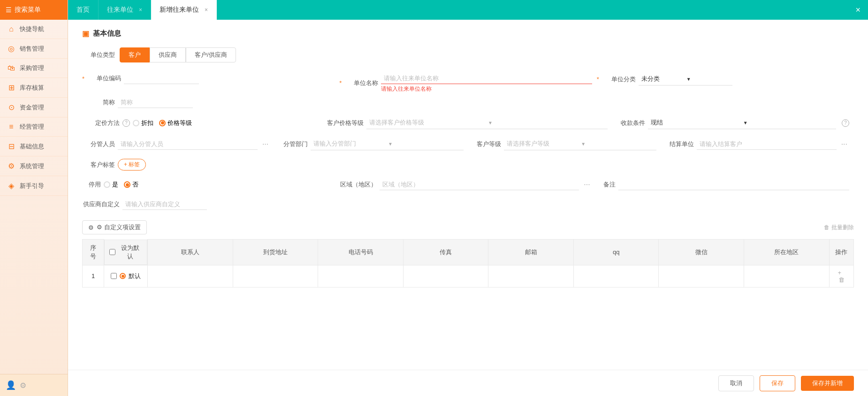  What do you see at coordinates (114, 227) in the screenshot?
I see `custom-settings-button: ⚙ ⚙ 自定义项设置` at bounding box center [114, 227].